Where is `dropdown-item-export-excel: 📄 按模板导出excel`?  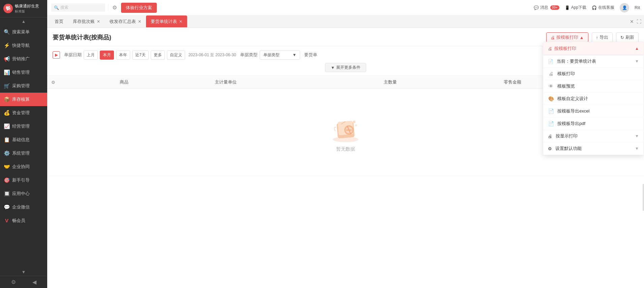 dropdown-item-export-excel: 📄 按模板导出excel is located at coordinates (593, 111).